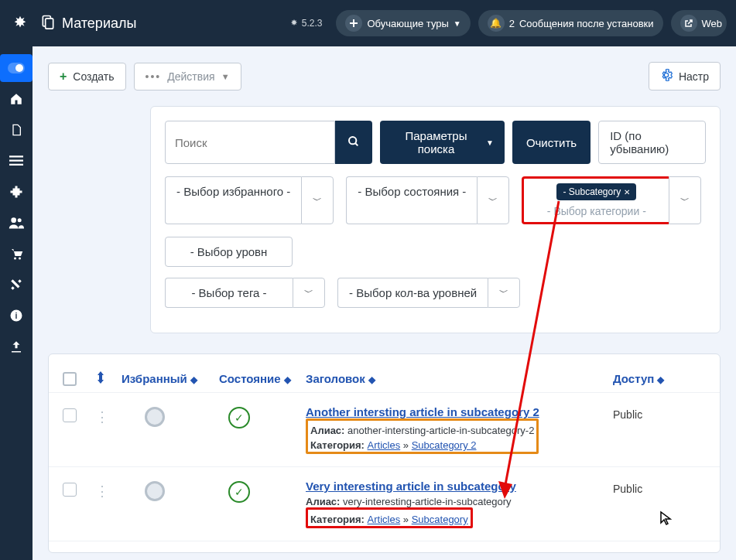  What do you see at coordinates (250, 379) in the screenshot?
I see `col-status: Состояние` at bounding box center [250, 379].